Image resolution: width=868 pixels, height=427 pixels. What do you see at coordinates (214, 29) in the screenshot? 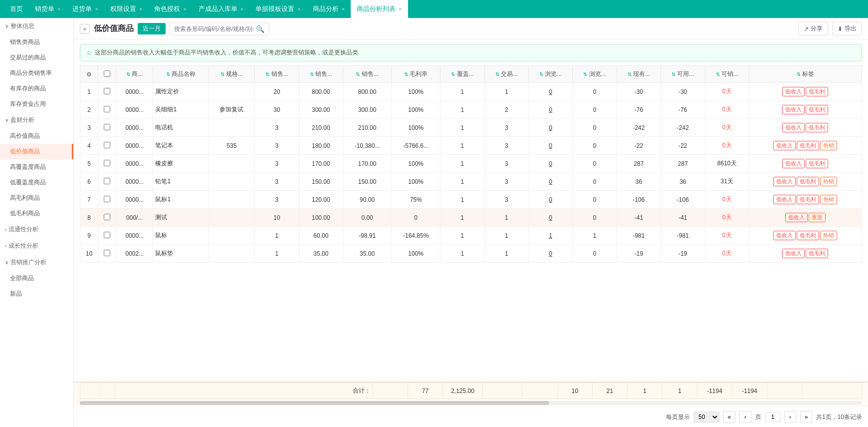
I see `search-input` at bounding box center [214, 29].